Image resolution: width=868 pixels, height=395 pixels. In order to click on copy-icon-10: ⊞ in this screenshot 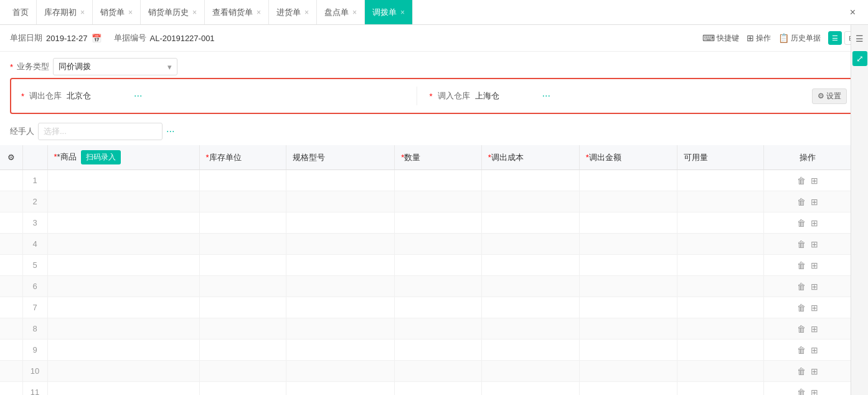, I will do `click(814, 371)`.